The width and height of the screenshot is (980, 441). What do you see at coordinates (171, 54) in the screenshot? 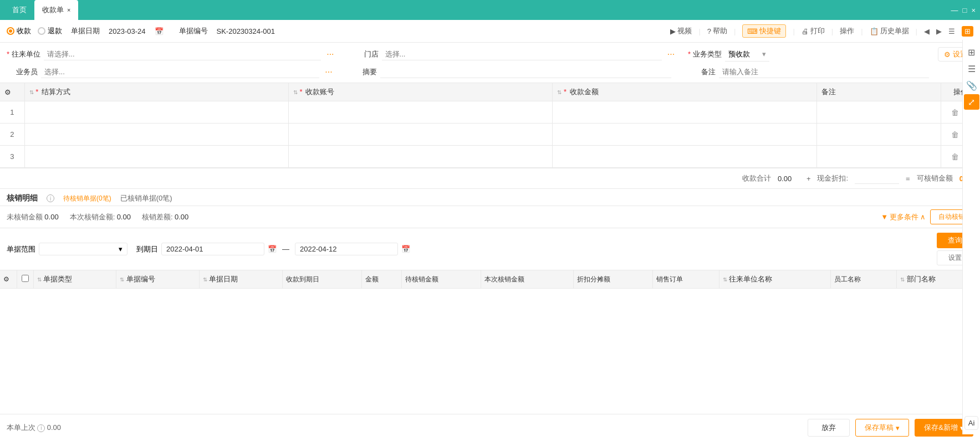
I see `partner-field: 往来单位 ···` at bounding box center [171, 54].